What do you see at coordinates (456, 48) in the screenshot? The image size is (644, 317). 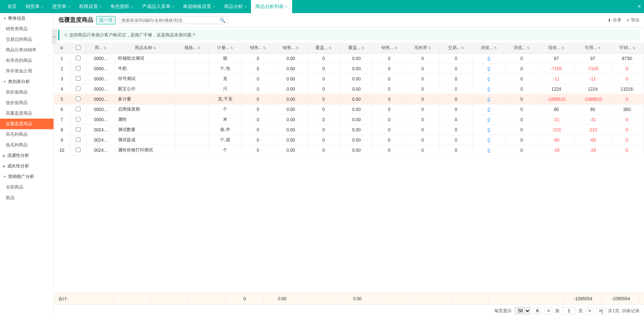 I see `col-transaction: 交易...⇅` at bounding box center [456, 48].